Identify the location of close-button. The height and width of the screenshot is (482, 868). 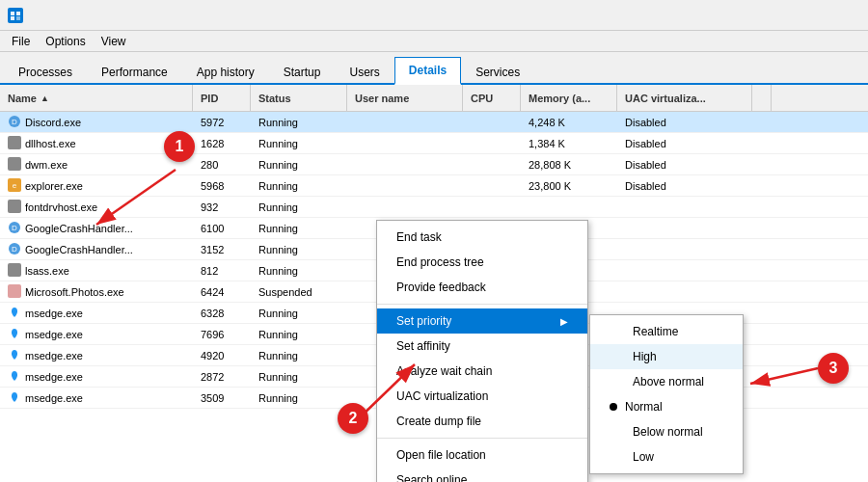
(838, 15).